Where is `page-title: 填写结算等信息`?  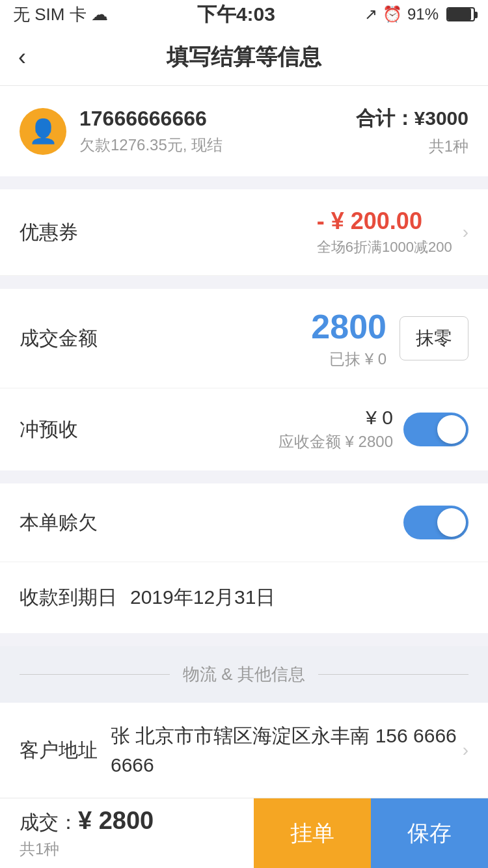 page-title: 填写结算等信息 is located at coordinates (244, 57).